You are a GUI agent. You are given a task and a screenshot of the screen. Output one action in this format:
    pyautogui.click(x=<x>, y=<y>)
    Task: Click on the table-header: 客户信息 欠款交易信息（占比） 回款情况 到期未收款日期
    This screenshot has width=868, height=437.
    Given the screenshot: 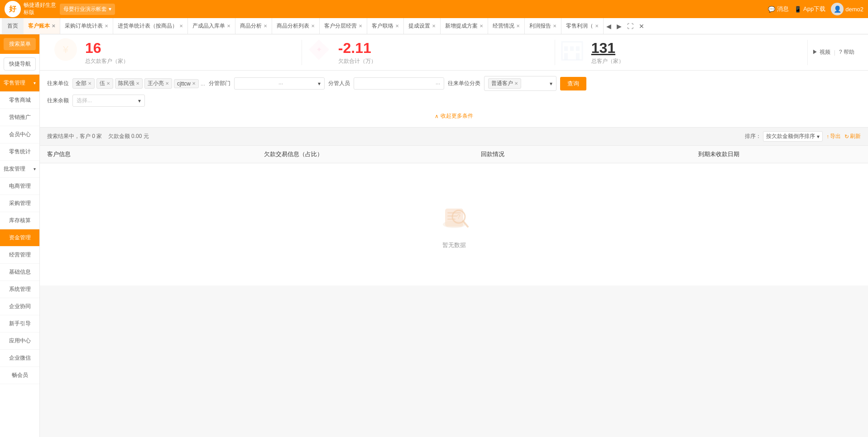 What is the action you would take?
    pyautogui.click(x=454, y=155)
    